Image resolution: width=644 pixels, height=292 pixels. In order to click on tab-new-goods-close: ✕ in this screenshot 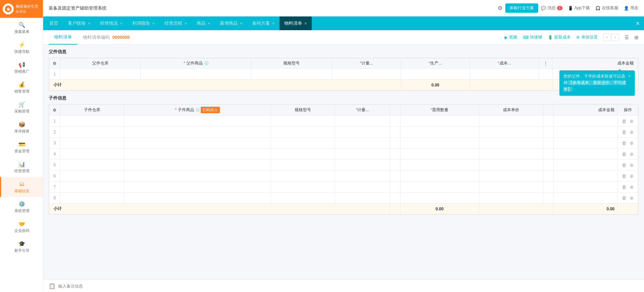, I will do `click(241, 23)`.